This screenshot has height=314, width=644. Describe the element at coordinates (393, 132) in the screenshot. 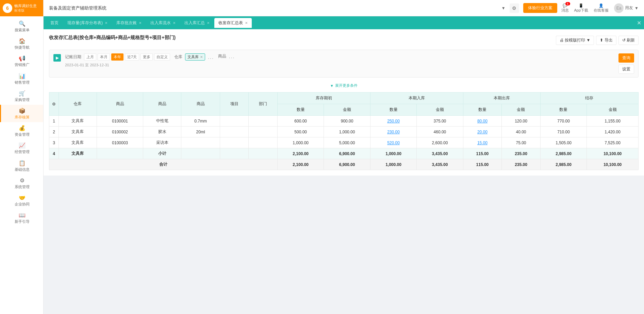

I see `cell-in-qty: 230.00` at that location.